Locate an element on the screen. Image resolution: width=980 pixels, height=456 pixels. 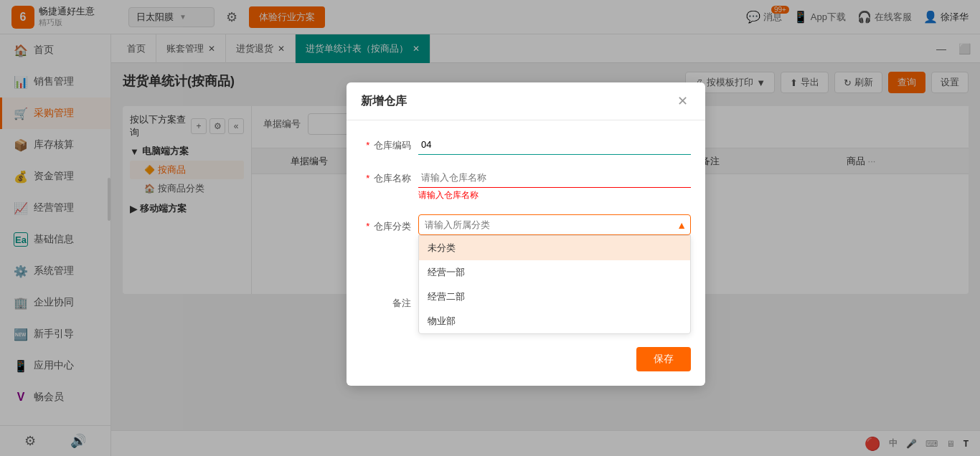
warehouse-name-label: * 仓库名称 is located at coordinates (390, 176).